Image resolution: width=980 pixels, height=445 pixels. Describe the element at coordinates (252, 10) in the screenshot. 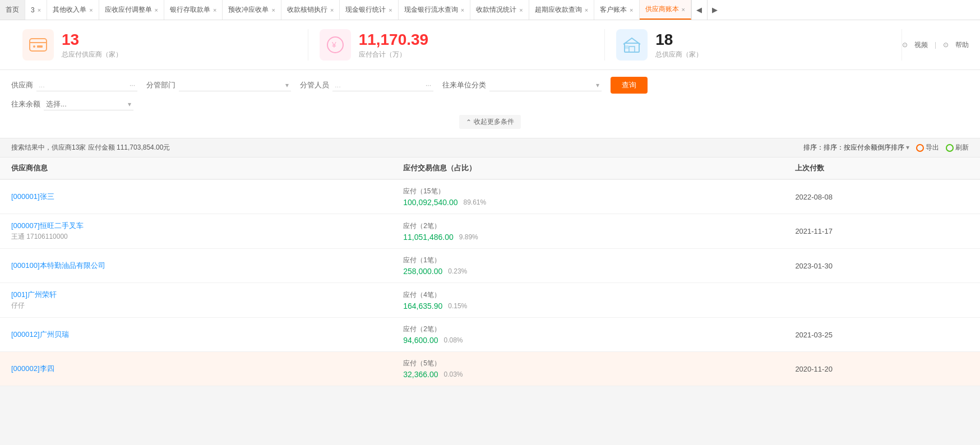

I see `nav-tab-pre-collect: 预收冲应收单 ×` at that location.